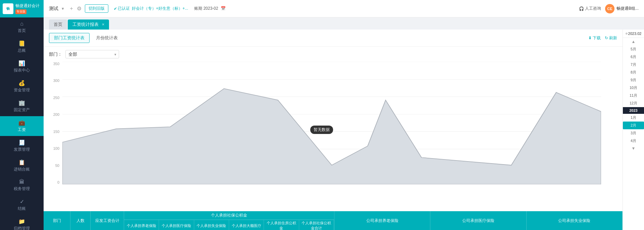 This screenshot has height=230, width=644. What do you see at coordinates (22, 63) in the screenshot?
I see `reports-icon: 📊` at bounding box center [22, 63].